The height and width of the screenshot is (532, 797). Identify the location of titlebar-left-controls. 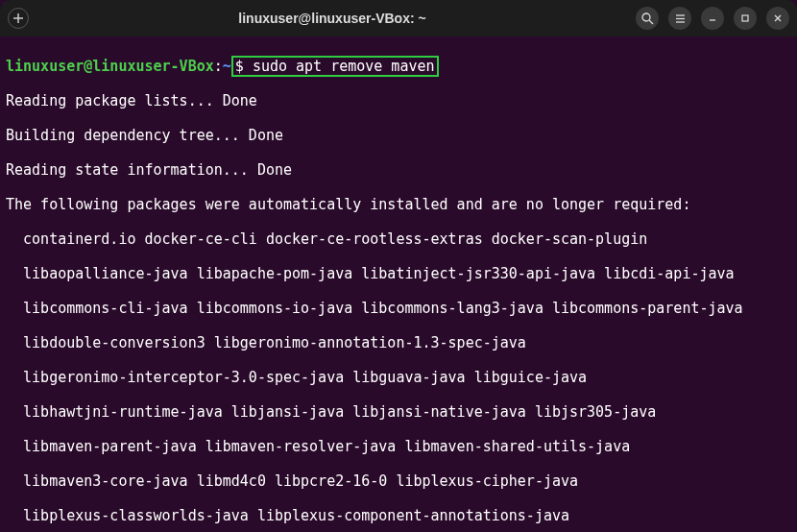
(18, 18).